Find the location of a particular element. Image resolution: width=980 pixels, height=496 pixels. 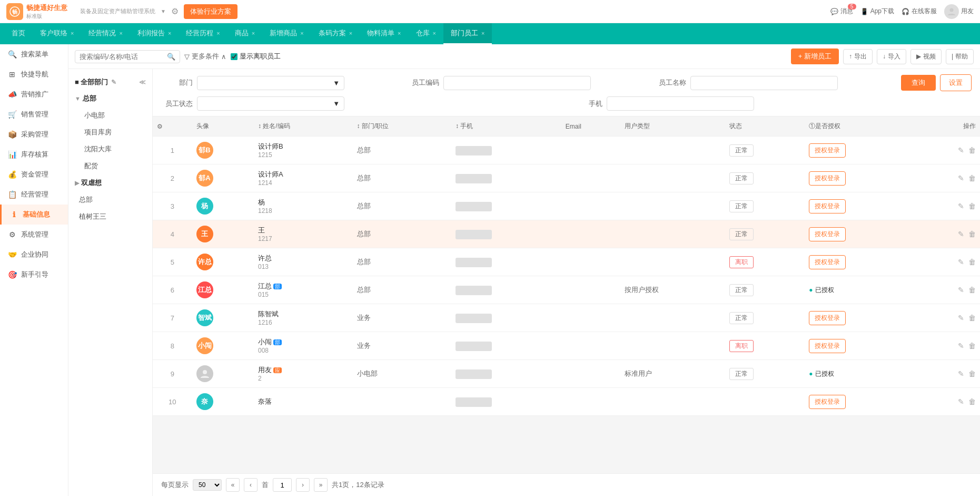

dept-item-zongbu: 总部 is located at coordinates (111, 200).